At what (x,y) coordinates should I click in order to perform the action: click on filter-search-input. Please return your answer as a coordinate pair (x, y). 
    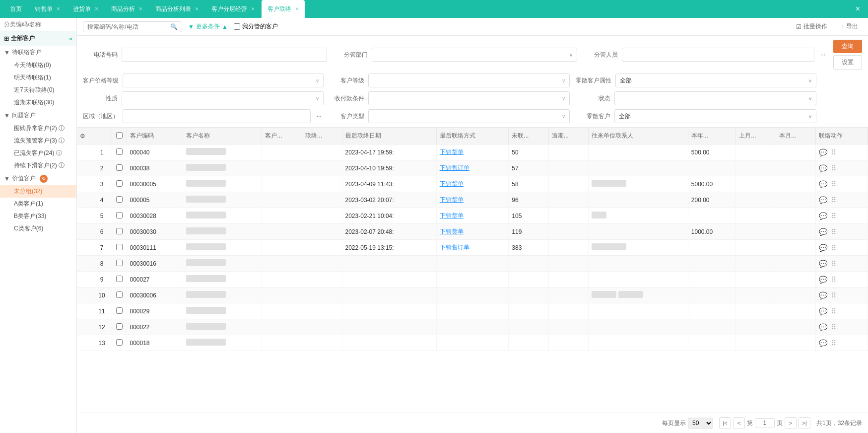
    Looking at the image, I should click on (128, 27).